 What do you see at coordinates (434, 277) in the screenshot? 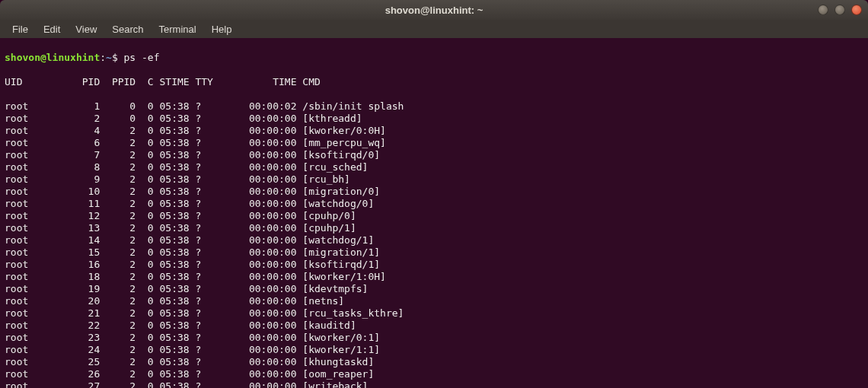
I see `ps-row: root 18 2 0 05:38 ? 00:00:00 [kworker/1:…` at bounding box center [434, 277].